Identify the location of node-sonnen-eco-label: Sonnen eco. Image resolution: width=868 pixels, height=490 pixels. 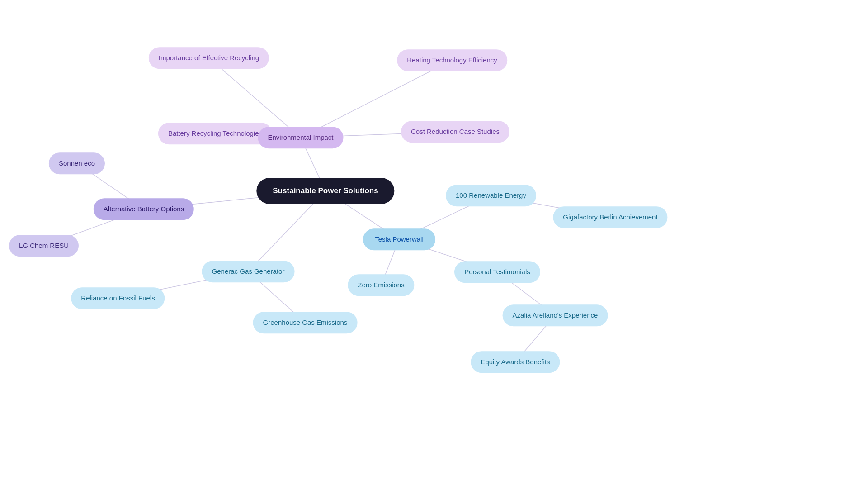
(77, 163).